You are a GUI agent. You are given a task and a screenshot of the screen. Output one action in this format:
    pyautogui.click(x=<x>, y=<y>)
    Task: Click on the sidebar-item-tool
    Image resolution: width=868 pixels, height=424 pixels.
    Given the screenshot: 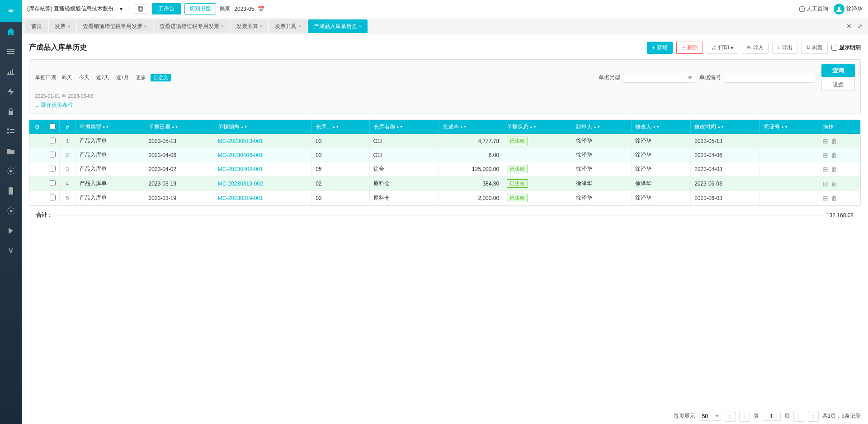 What is the action you would take?
    pyautogui.click(x=11, y=171)
    